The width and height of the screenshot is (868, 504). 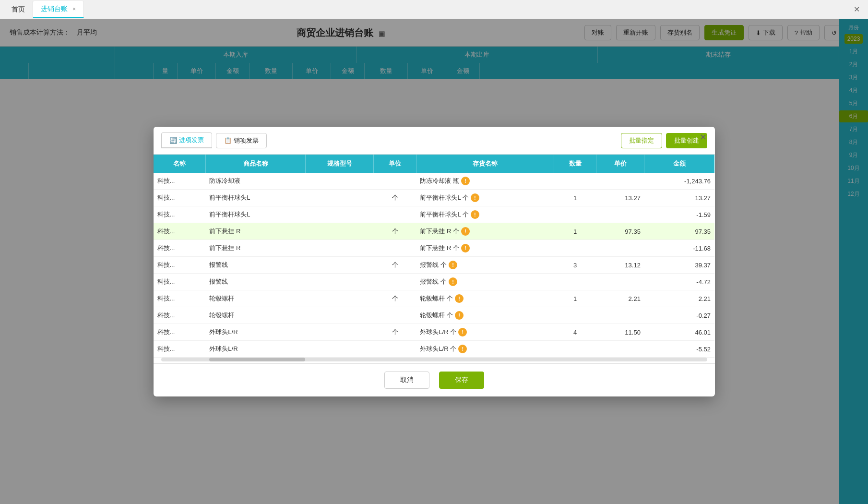 What do you see at coordinates (485, 282) in the screenshot?
I see `cell-inventory: 报警线 个!` at bounding box center [485, 282].